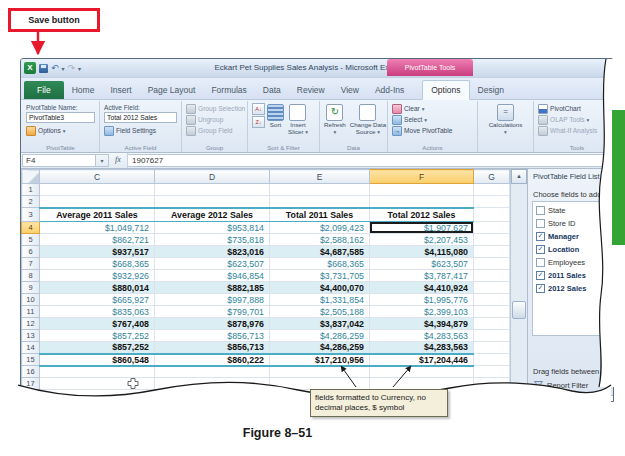 Image resolution: width=625 pixels, height=456 pixels. What do you see at coordinates (212, 177) in the screenshot?
I see `column-header-D: D` at bounding box center [212, 177].